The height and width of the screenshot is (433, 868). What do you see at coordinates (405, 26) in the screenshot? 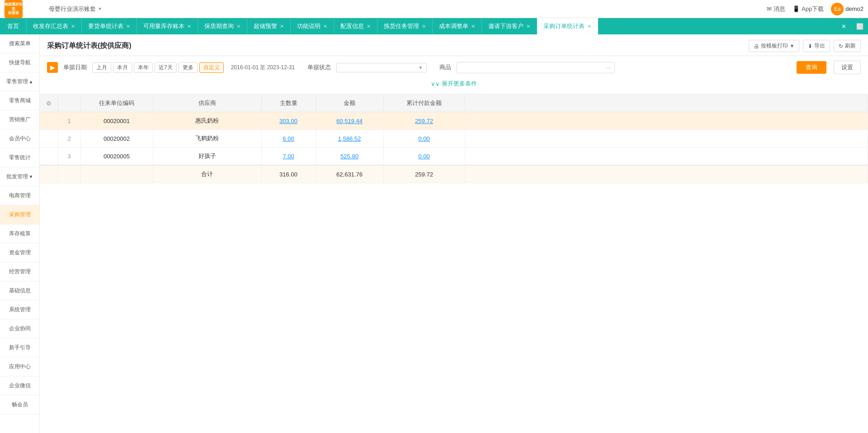
I see `tab-拣货任务管理: 拣货任务管理 ✕` at bounding box center [405, 26].